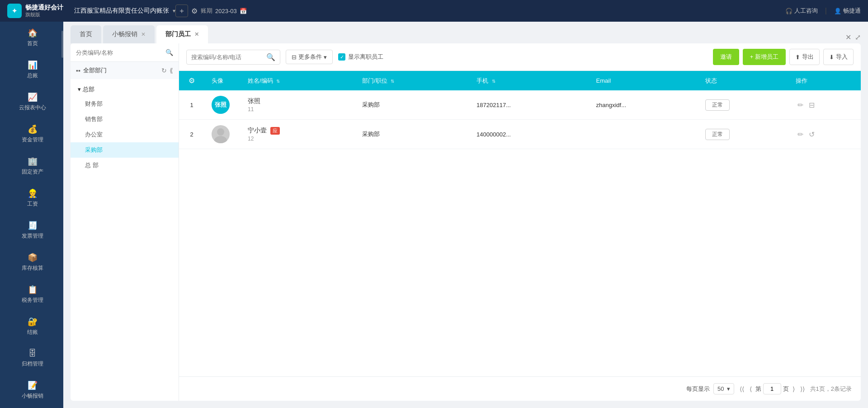 The height and width of the screenshot is (408, 868). What do you see at coordinates (794, 389) in the screenshot?
I see `next-page-button: ⟩` at bounding box center [794, 389].